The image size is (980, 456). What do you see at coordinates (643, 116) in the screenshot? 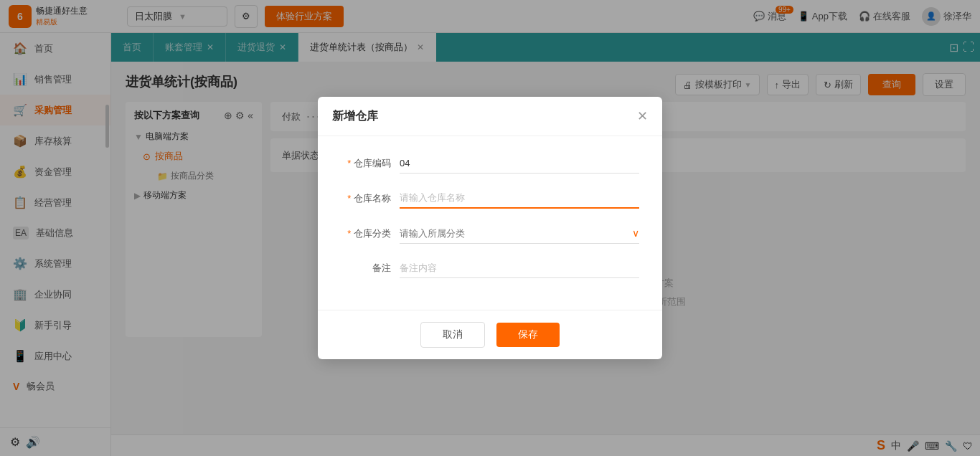
I see `dialog-close-button: ✕` at bounding box center [643, 116].